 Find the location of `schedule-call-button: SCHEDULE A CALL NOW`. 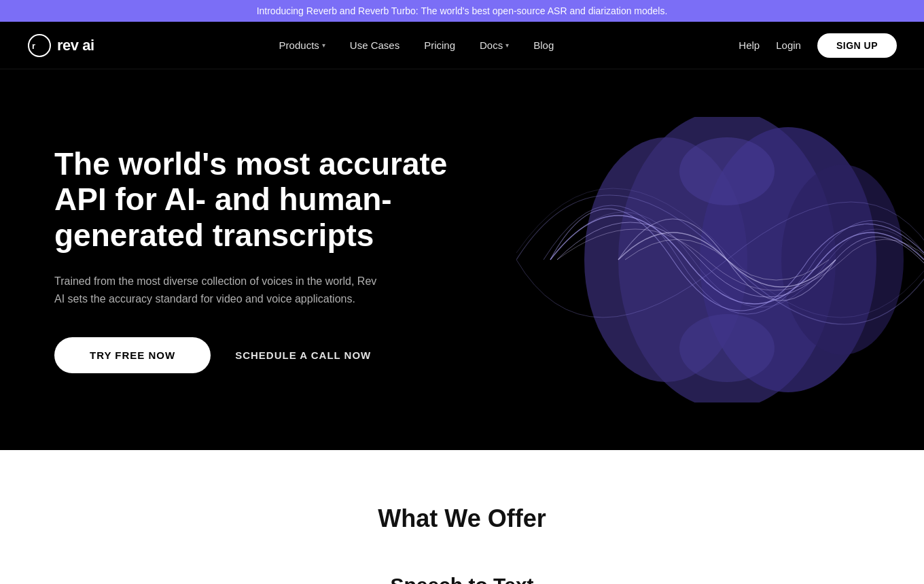

schedule-call-button: SCHEDULE A CALL NOW is located at coordinates (303, 355).